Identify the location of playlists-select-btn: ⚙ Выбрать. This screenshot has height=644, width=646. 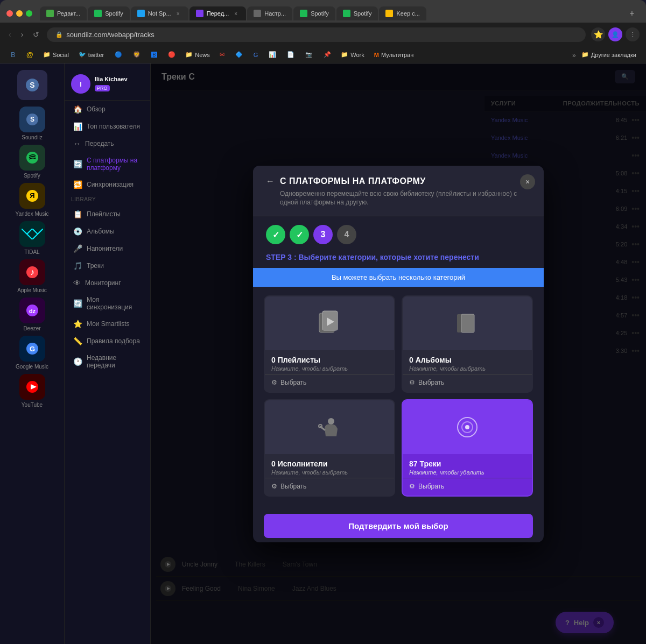
(329, 383).